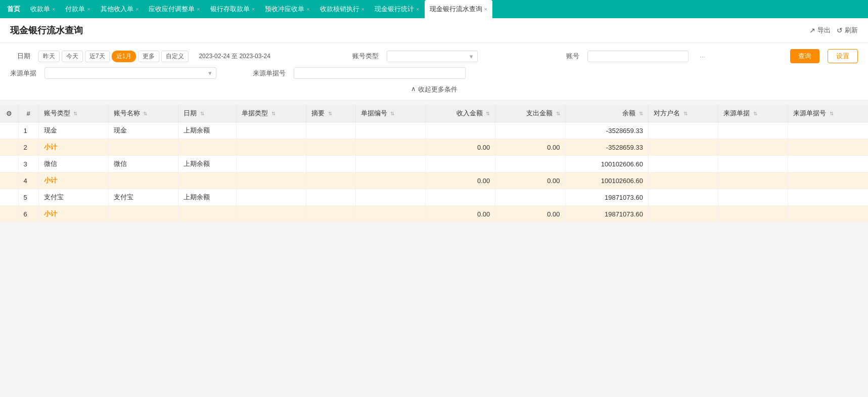  Describe the element at coordinates (460, 113) in the screenshot. I see `th-income: 收入金额 ⇅` at that location.